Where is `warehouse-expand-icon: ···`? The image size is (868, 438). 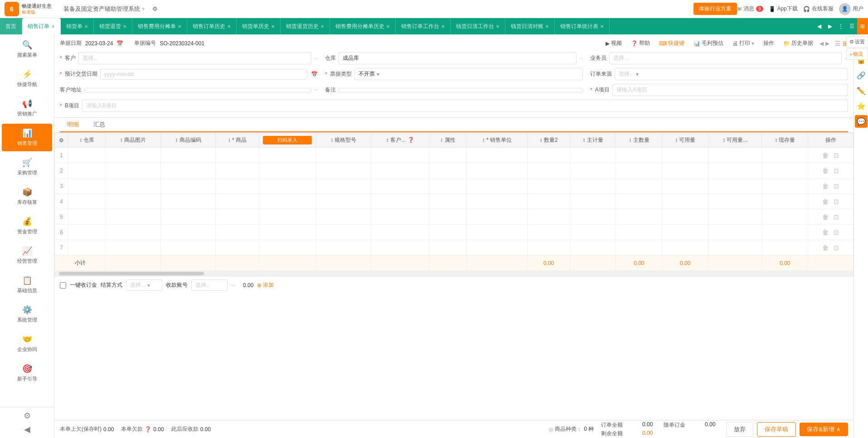 warehouse-expand-icon: ··· is located at coordinates (581, 58).